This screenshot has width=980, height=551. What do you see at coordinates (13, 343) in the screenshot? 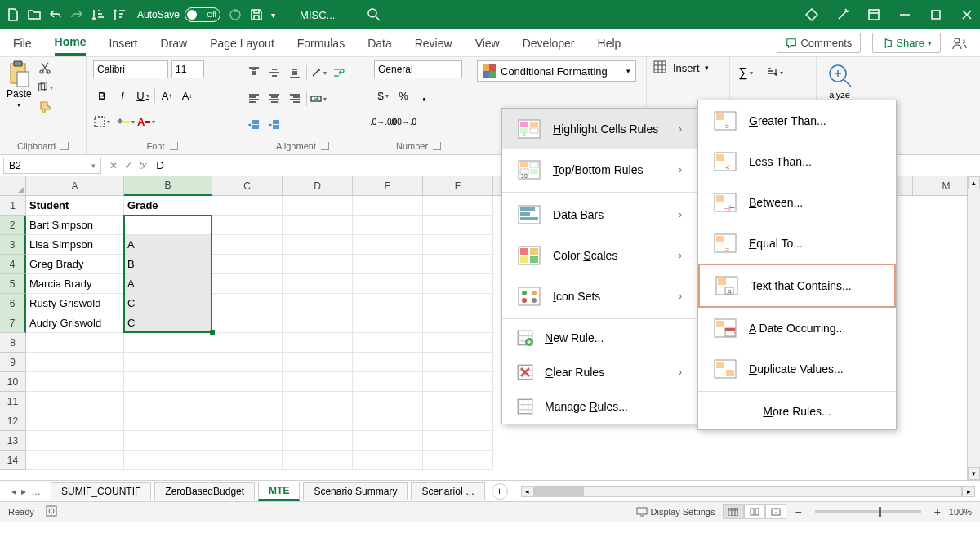
I see `row-header-8: 8` at bounding box center [13, 343].